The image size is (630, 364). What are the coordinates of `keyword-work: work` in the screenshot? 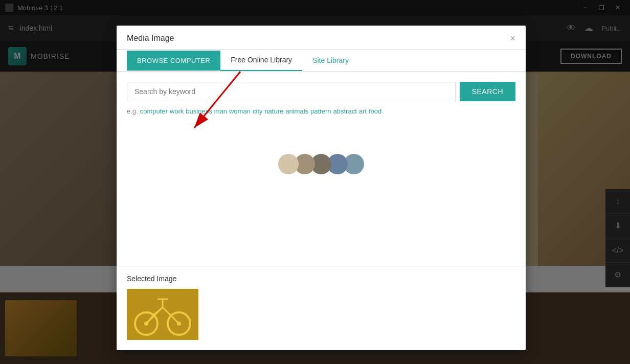 It's located at (177, 111).